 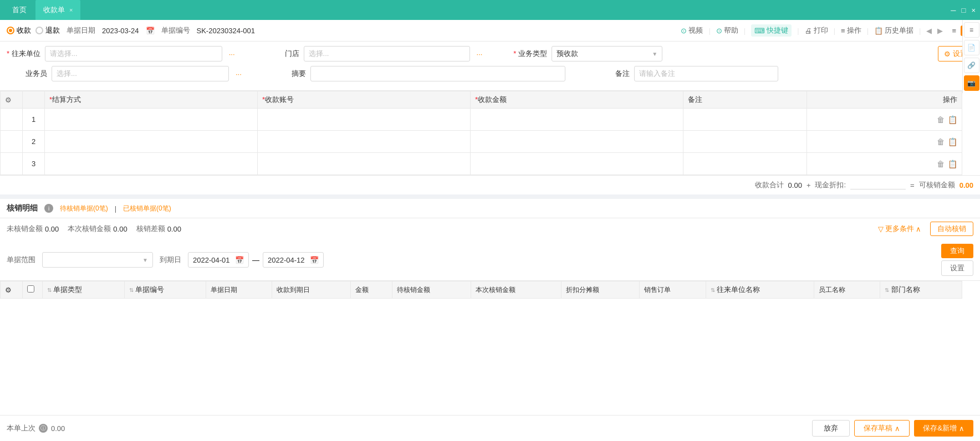 What do you see at coordinates (964, 10) in the screenshot?
I see `window-max-btn: □` at bounding box center [964, 10].